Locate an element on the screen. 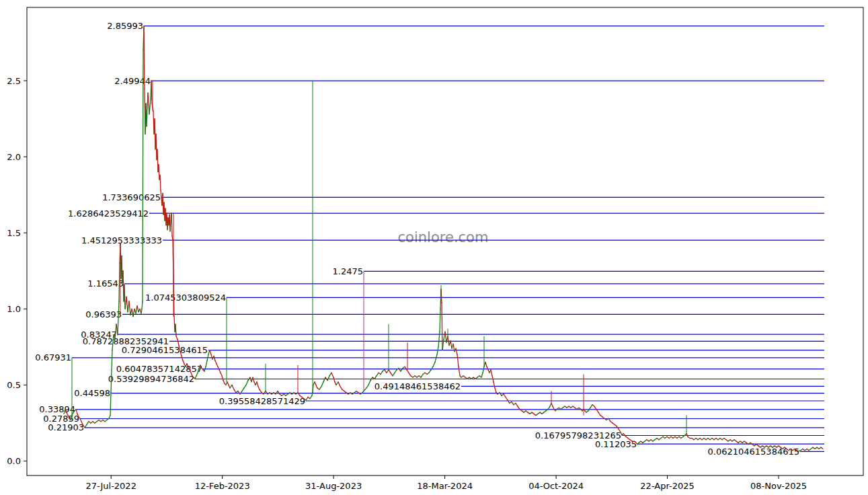  level-label: 0.44598 is located at coordinates (92, 393).